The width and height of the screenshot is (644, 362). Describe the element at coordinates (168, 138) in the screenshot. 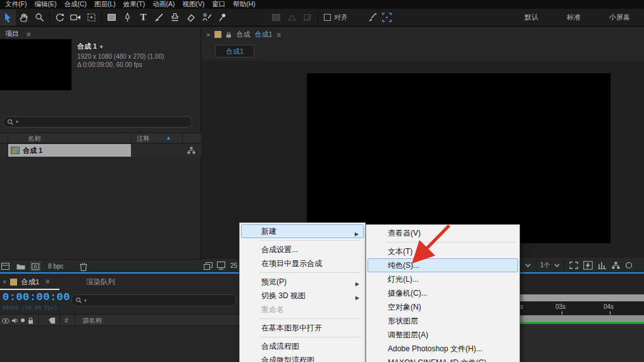

I see `sort-arrow-icon: ▲` at that location.